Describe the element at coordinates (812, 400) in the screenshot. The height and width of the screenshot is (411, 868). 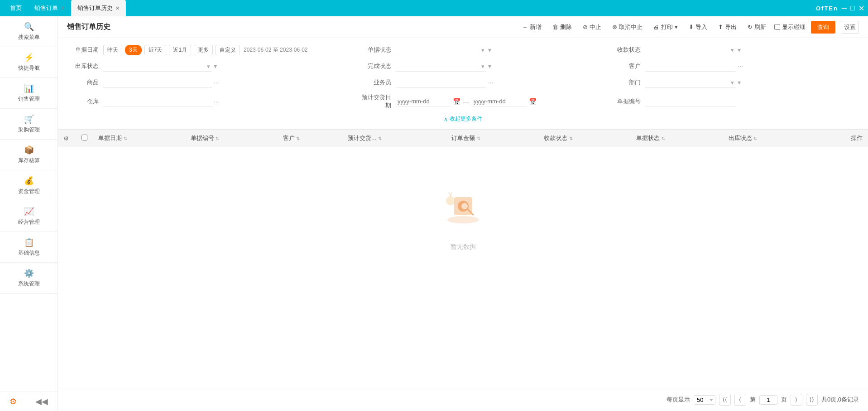
I see `last-page-btn: ⟩⟩` at that location.